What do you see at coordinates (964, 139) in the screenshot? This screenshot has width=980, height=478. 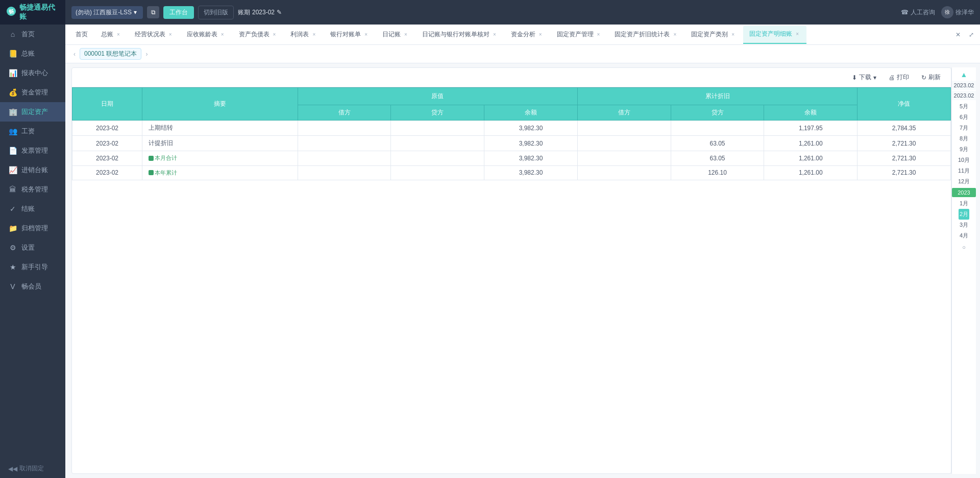 I see `right-panel-month-prev-3: 8月` at bounding box center [964, 139].